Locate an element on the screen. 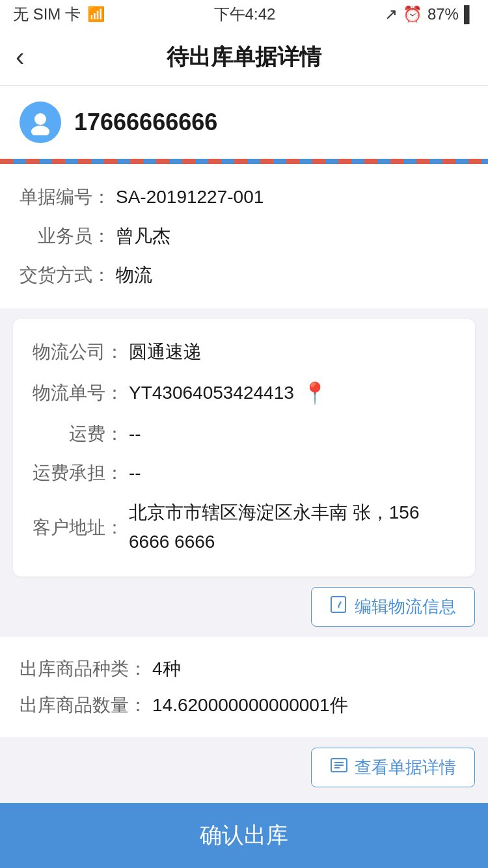 Image resolution: width=488 pixels, height=868 pixels. salesman-label: 业务员： is located at coordinates (65, 236).